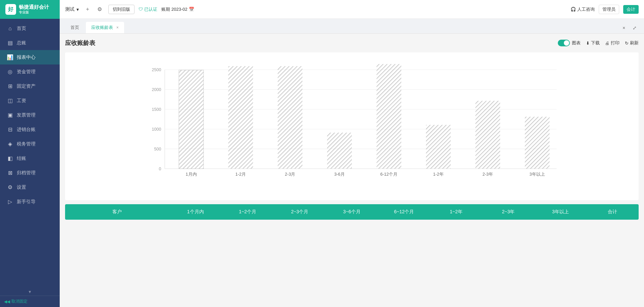  What do you see at coordinates (179, 9) in the screenshot?
I see `period-value: 2023-02` at bounding box center [179, 9].